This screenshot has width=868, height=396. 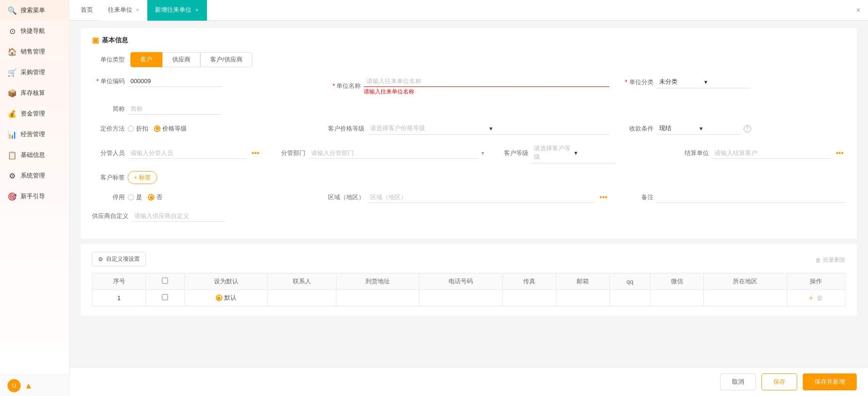 What do you see at coordinates (226, 282) in the screenshot?
I see `col-default: 设为默认` at bounding box center [226, 282].